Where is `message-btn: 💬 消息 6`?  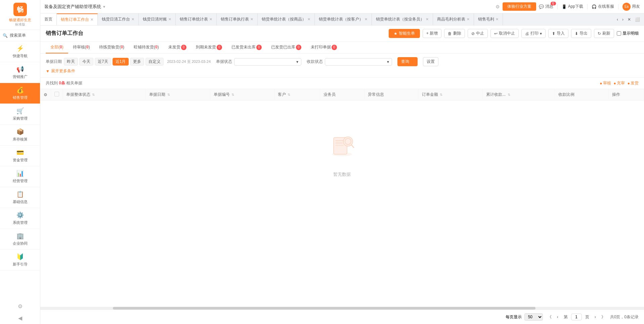
message-btn: 💬 消息 6 is located at coordinates (546, 7).